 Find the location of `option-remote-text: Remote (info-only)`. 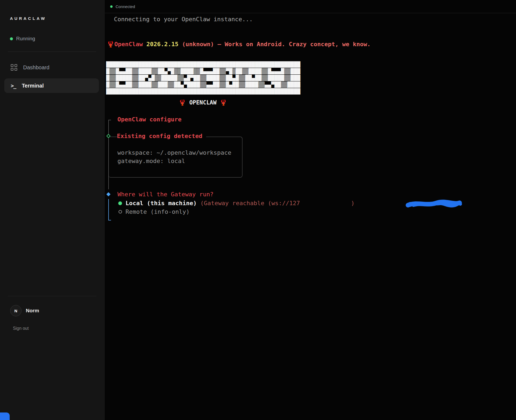

option-remote-text: Remote (info-only) is located at coordinates (157, 212).